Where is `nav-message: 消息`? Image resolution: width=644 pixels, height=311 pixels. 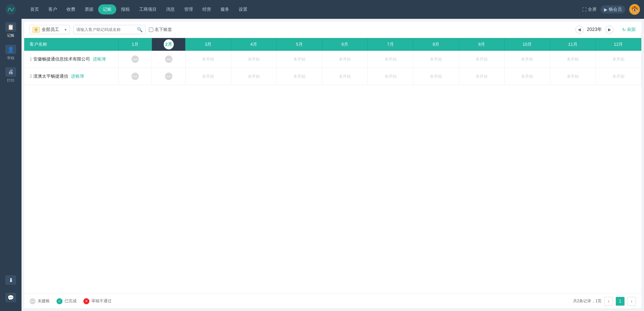 nav-message: 消息 is located at coordinates (170, 9).